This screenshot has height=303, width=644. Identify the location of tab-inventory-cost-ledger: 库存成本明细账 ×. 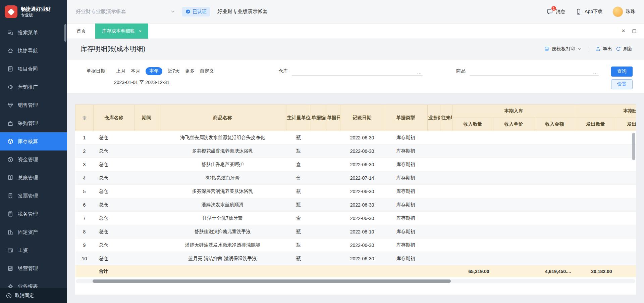
(122, 31).